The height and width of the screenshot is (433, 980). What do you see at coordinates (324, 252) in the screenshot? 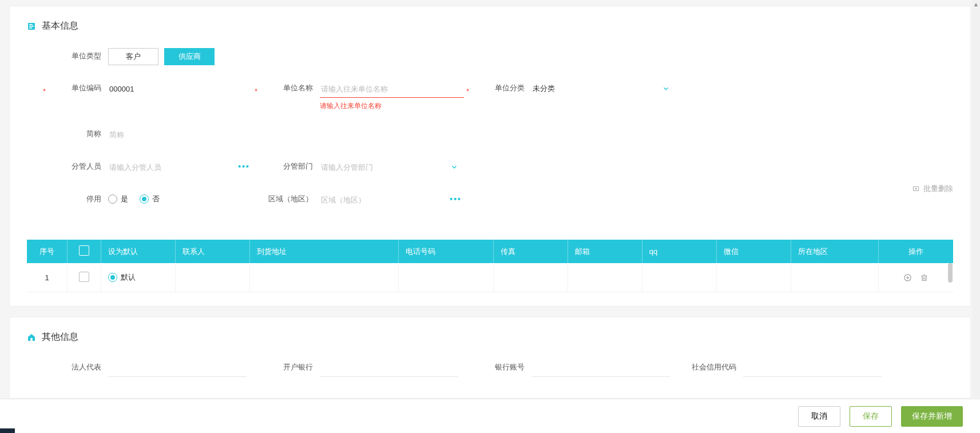
I see `col-address: 到货地址` at bounding box center [324, 252].